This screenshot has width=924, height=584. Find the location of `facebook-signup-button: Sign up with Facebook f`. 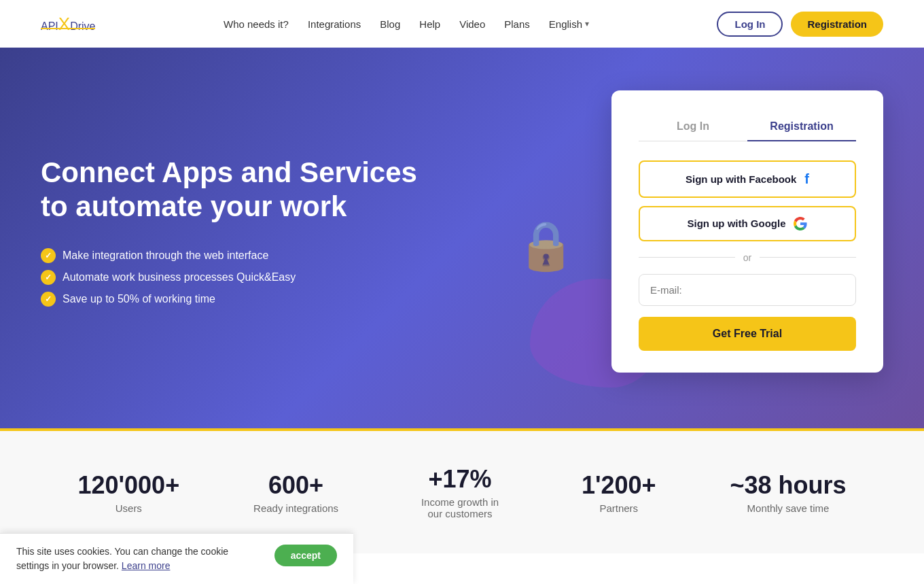

facebook-signup-button: Sign up with Facebook f is located at coordinates (747, 179).